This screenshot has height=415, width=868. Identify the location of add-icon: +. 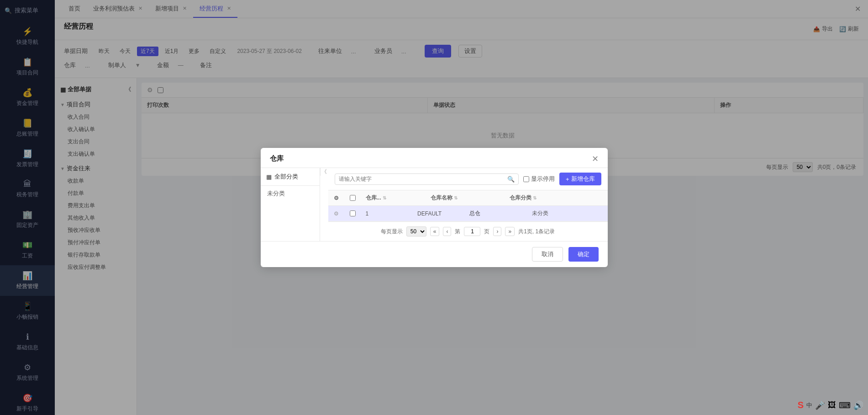
(568, 179).